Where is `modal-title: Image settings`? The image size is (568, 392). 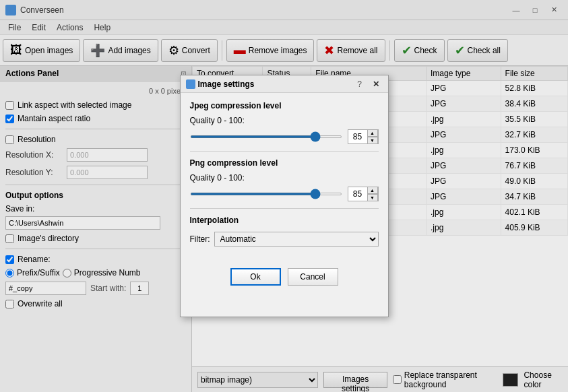 modal-title: Image settings is located at coordinates (274, 84).